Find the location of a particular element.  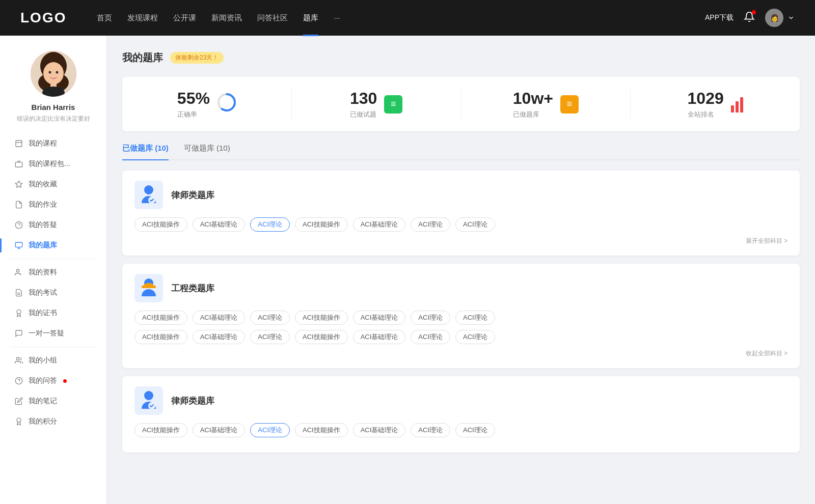

exam-icon is located at coordinates (19, 293).